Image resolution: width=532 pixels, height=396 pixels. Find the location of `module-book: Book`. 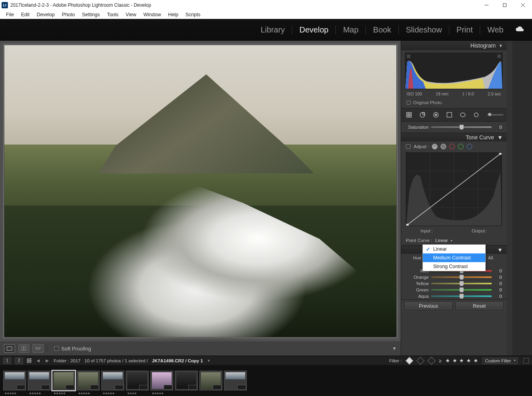

module-book: Book is located at coordinates (382, 30).